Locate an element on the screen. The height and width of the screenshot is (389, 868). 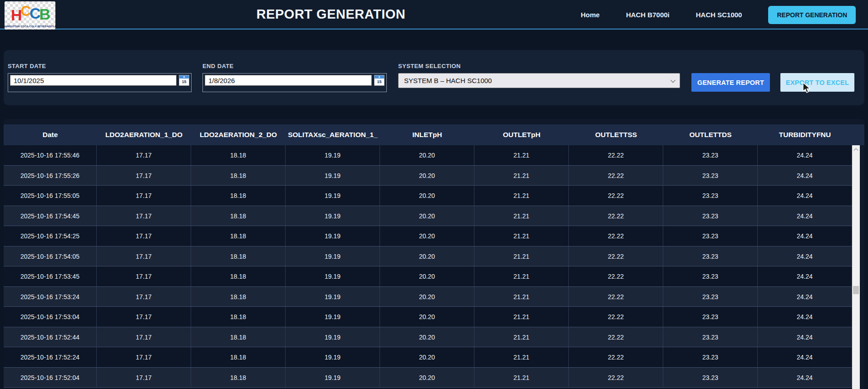
calendar-icon-day: 15 is located at coordinates (380, 82).